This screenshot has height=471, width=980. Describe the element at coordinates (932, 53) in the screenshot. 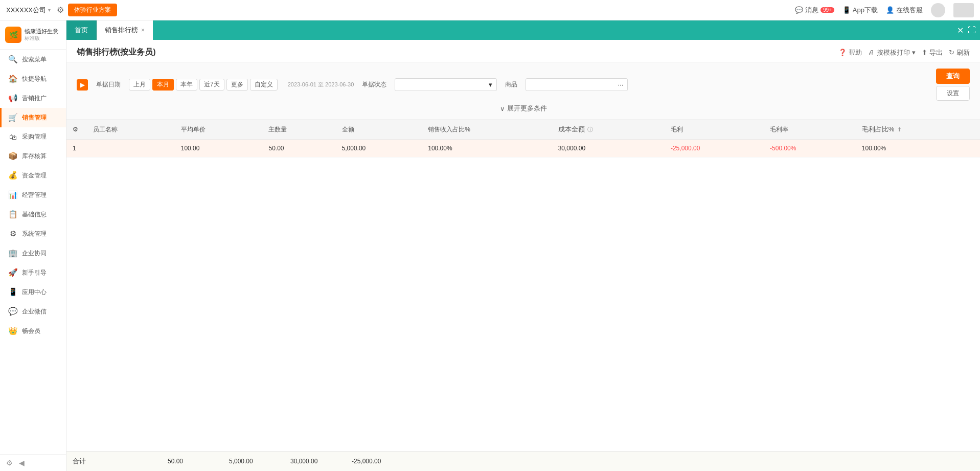

I see `export-button: ⬆ 导出` at that location.